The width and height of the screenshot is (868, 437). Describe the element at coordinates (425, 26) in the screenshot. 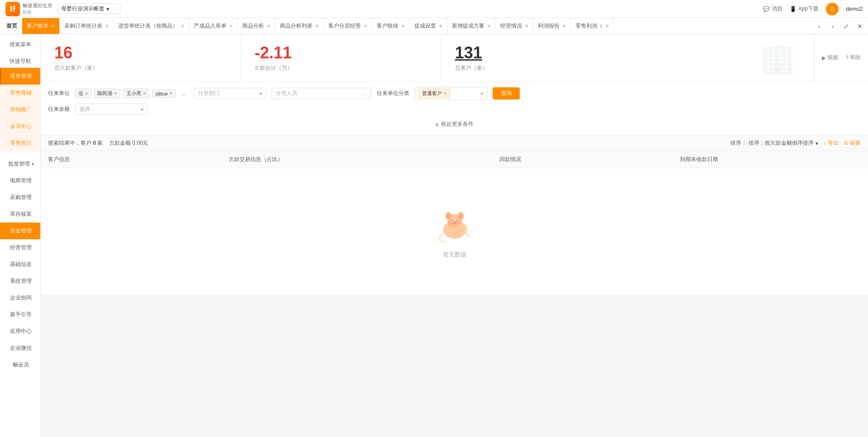

I see `tab-promotion-settings-label: 提成设置` at that location.